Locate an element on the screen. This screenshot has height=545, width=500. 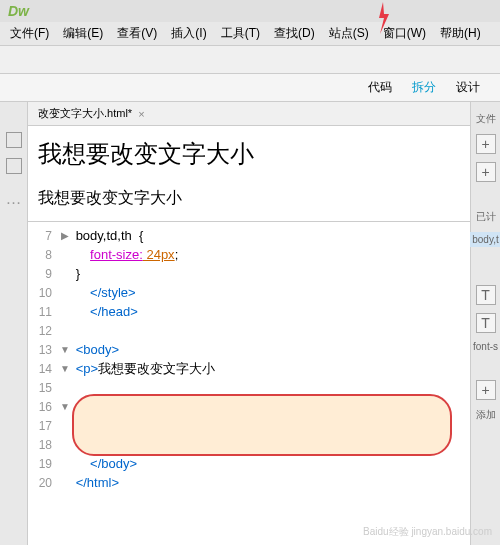
tool-more: … is located at coordinates (14, 199).